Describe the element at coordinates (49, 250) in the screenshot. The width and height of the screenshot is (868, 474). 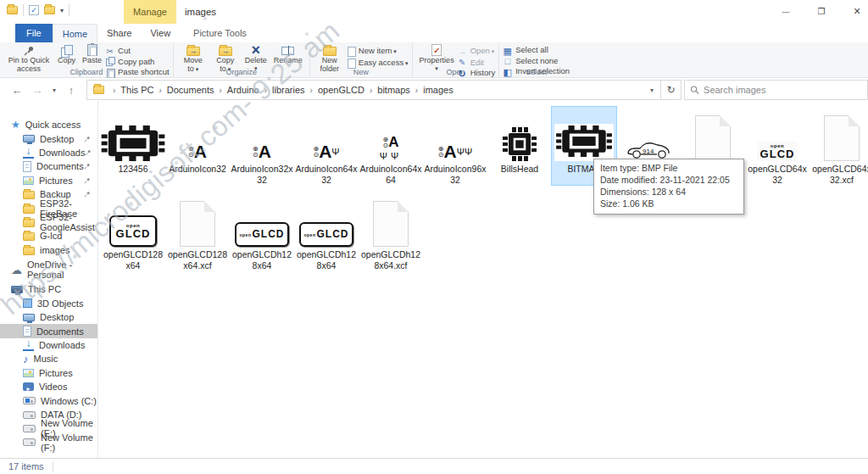
I see `sidebar-item-images: images` at that location.